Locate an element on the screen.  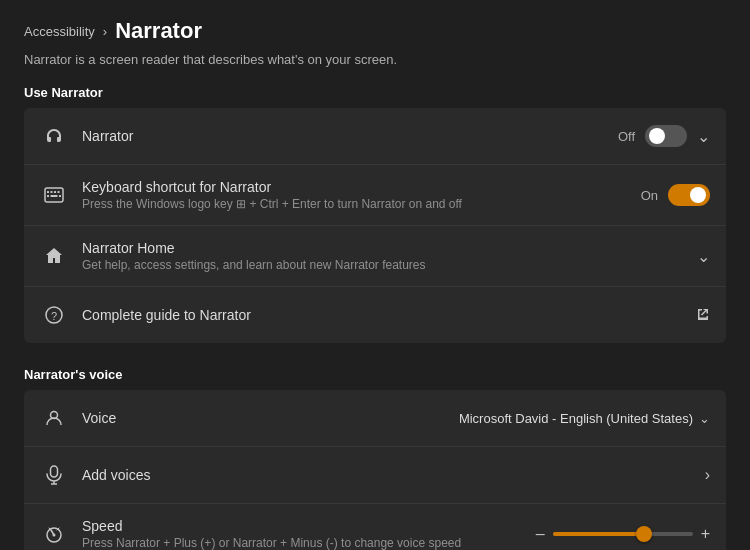
narrator-row: Narrator Off ⌄ is located at coordinates (375, 136).